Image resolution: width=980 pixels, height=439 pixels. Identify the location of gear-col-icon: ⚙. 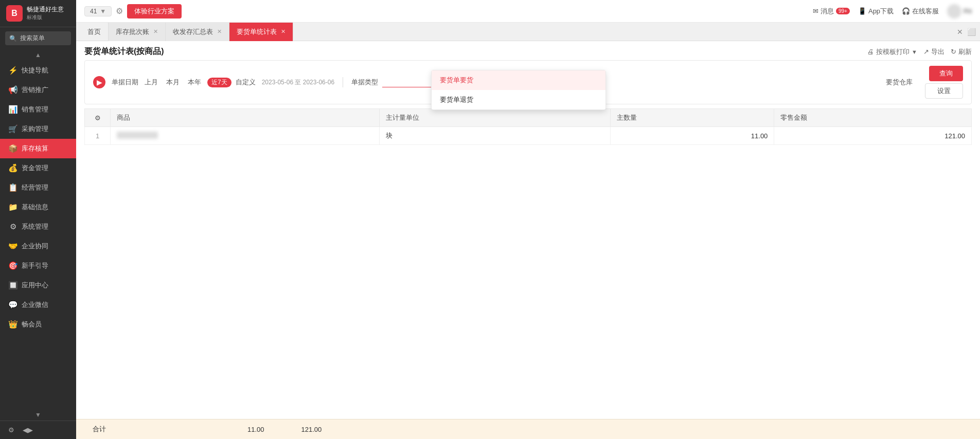
(98, 118).